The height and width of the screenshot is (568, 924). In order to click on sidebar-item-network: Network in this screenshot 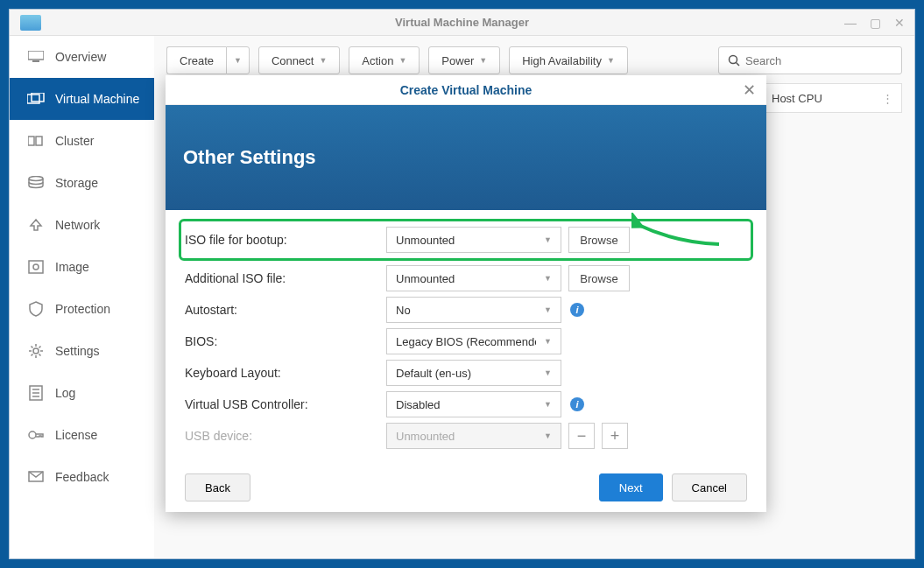, I will do `click(82, 225)`.